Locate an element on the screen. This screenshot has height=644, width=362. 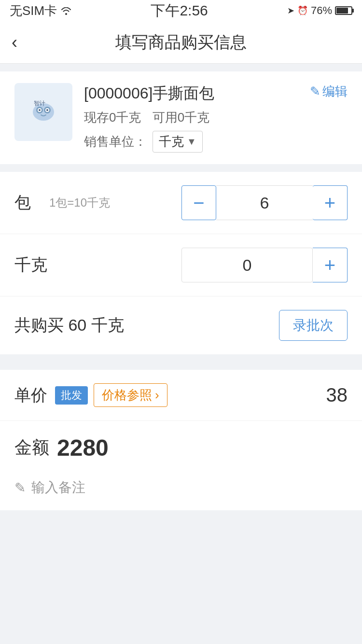
nav-bar: ‹ 填写商品购买信息 is located at coordinates (181, 42).